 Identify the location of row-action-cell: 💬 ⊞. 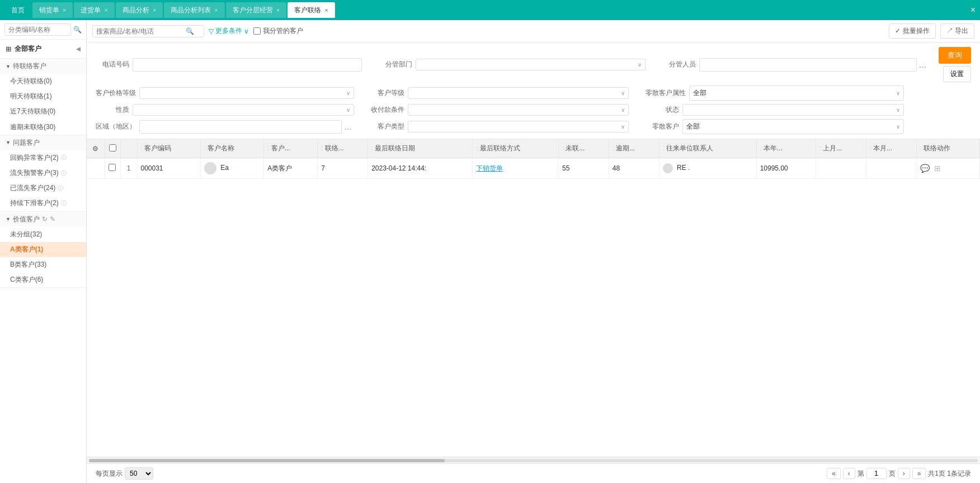
(948, 169).